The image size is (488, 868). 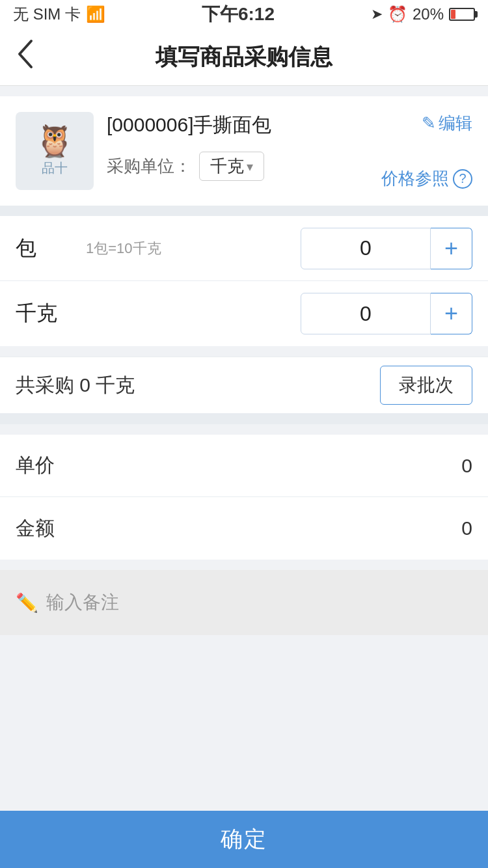 What do you see at coordinates (244, 14) in the screenshot?
I see `status-bar: 无 SIM 卡 📶 下午6:12 ➤ ⏰ 20%` at bounding box center [244, 14].